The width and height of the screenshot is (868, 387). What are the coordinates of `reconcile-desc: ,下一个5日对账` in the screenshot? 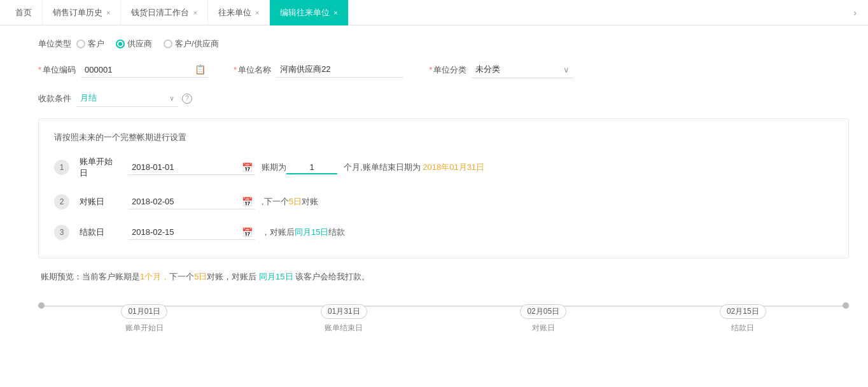 It's located at (290, 202).